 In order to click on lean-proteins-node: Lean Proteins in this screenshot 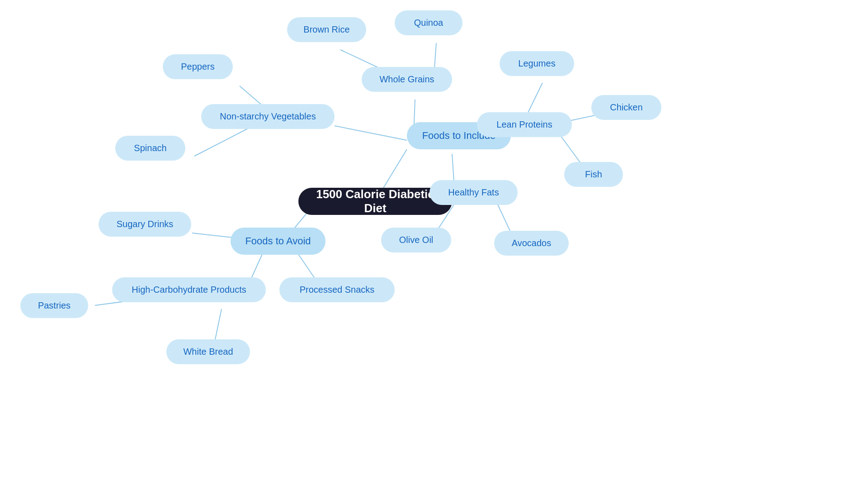, I will do `click(524, 125)`.